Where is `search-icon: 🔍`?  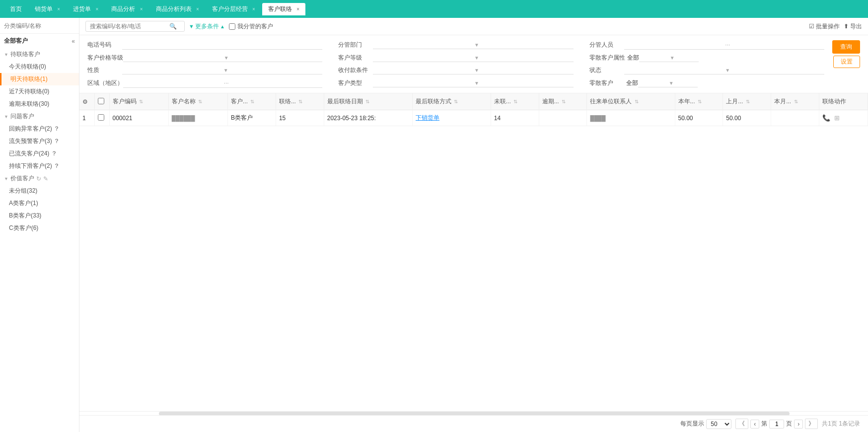 search-icon: 🔍 is located at coordinates (173, 26).